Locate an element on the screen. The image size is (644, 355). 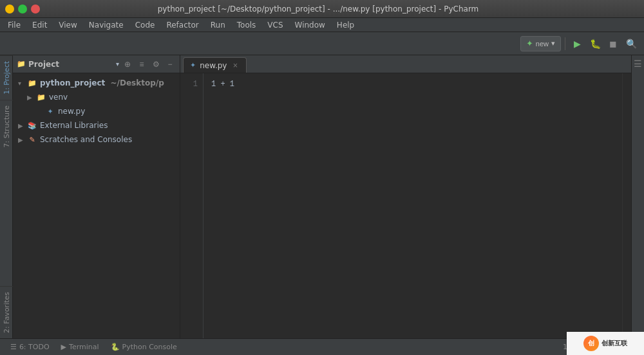
project-panel-header: 📁 Project ▾ ⊕ ≡ ⚙ − is located at coordinates (97, 64).